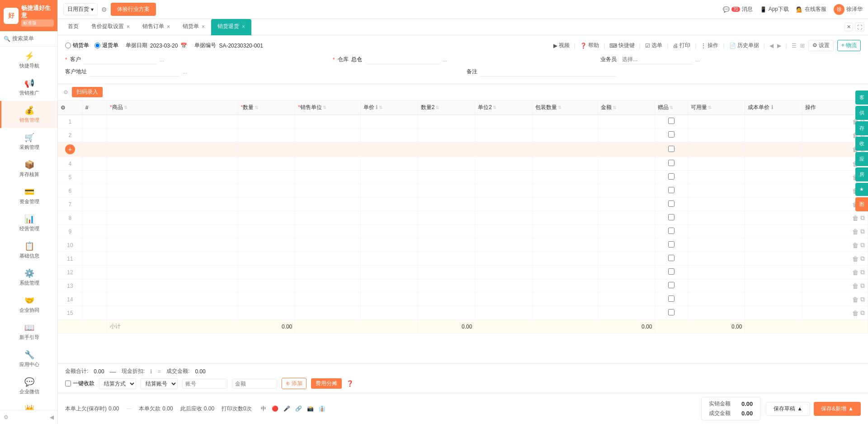 This screenshot has height=424, width=868. What do you see at coordinates (862, 159) in the screenshot?
I see `right-float-payable: 应` at bounding box center [862, 159].